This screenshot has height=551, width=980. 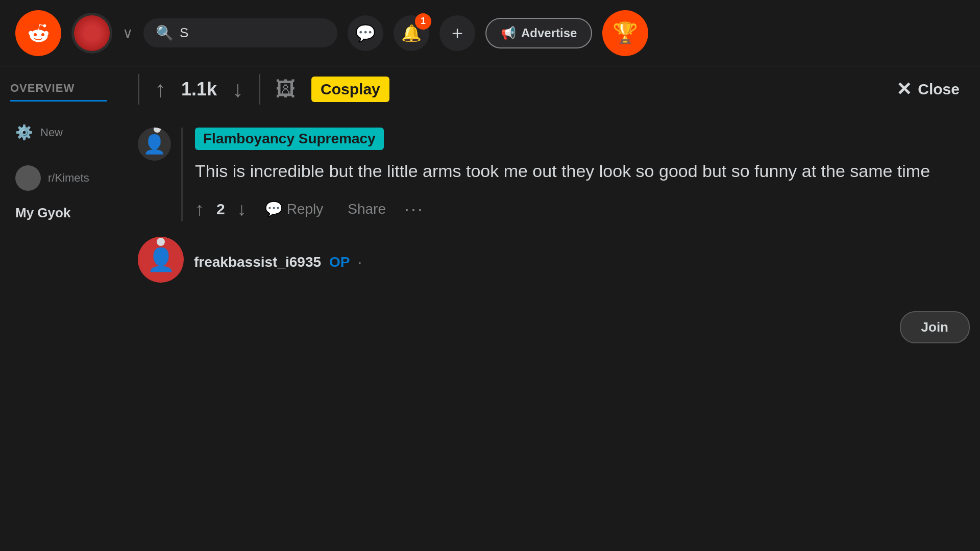 I want to click on comment-actions: ↑ 2 ↓ 💬 Reply Share ···, so click(x=577, y=209).